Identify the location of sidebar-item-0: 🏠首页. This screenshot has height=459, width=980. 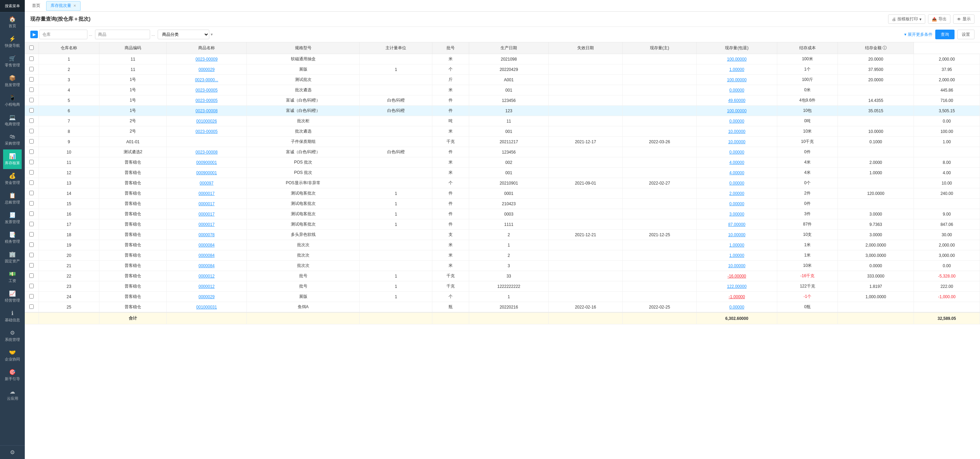
(12, 22).